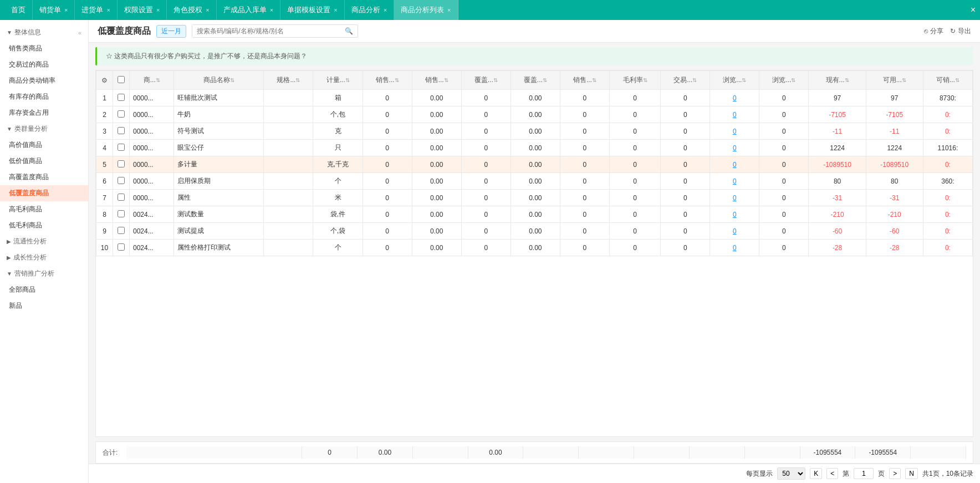 This screenshot has width=980, height=483. Describe the element at coordinates (44, 193) in the screenshot. I see `sidebar-item-low-coverage: 低覆盖度商品` at that location.